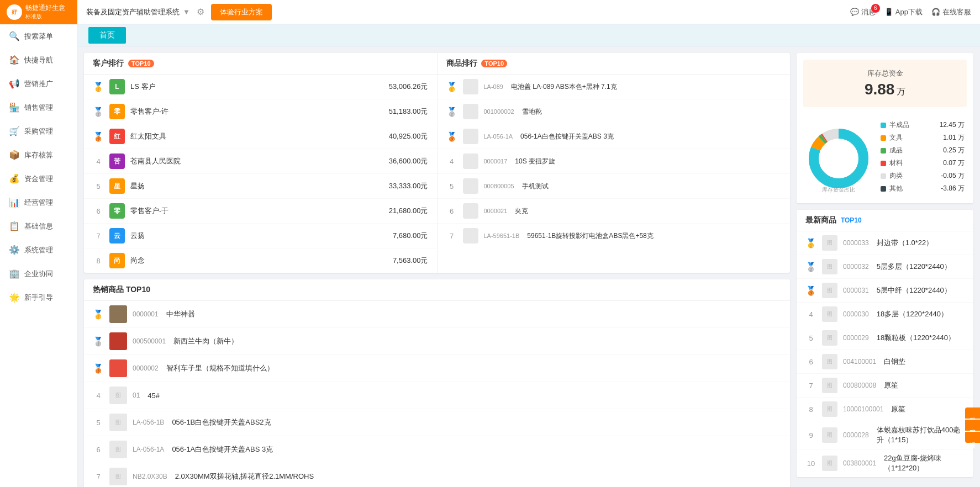  What do you see at coordinates (885, 128) in the screenshot?
I see `inventory-panel: 库存总资金 9.88 万` at bounding box center [885, 128].